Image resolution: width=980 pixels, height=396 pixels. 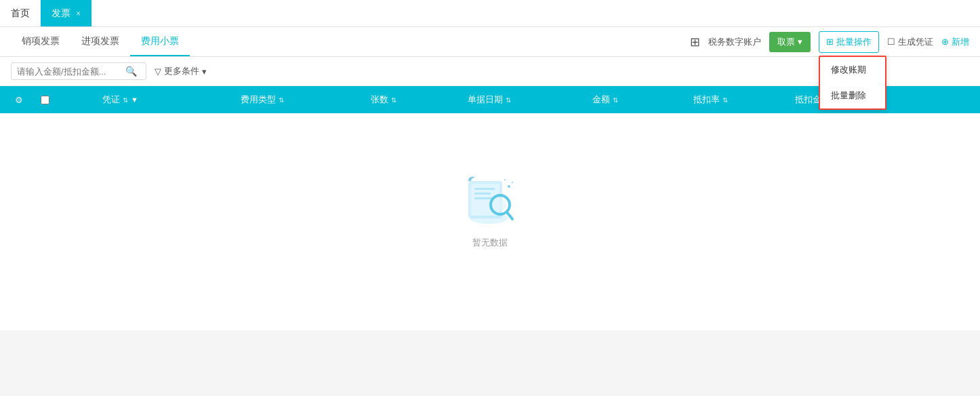 What do you see at coordinates (131, 71) in the screenshot?
I see `search-icon: 🔍` at bounding box center [131, 71].